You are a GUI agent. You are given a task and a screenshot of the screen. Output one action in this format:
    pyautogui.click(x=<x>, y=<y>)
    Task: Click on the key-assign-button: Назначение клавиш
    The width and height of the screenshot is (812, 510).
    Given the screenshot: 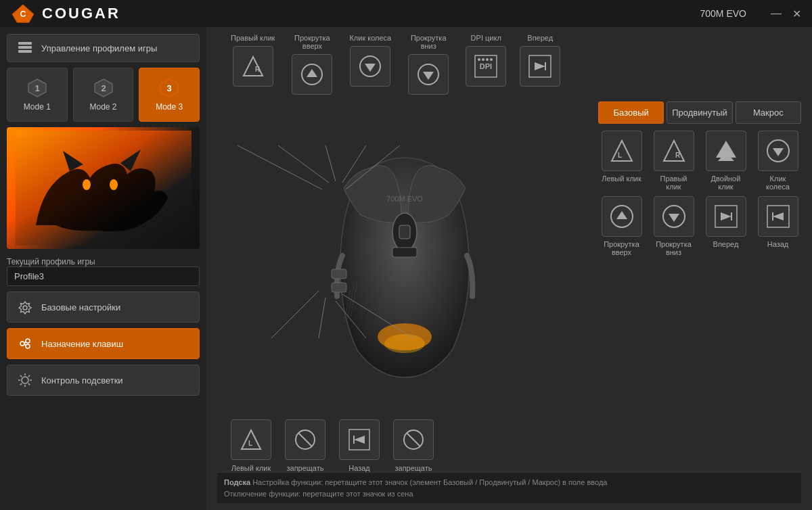 What is the action you would take?
    pyautogui.click(x=103, y=344)
    